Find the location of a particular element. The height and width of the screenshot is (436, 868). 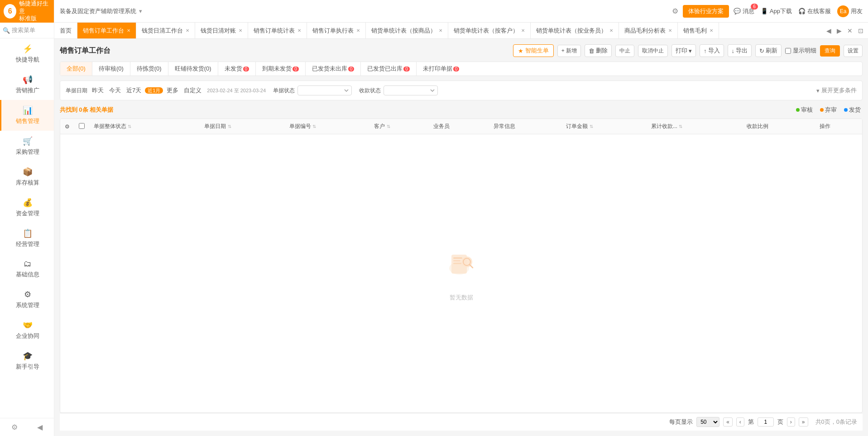

sidebar-item-inventory: 📦库存核算 is located at coordinates (27, 177).